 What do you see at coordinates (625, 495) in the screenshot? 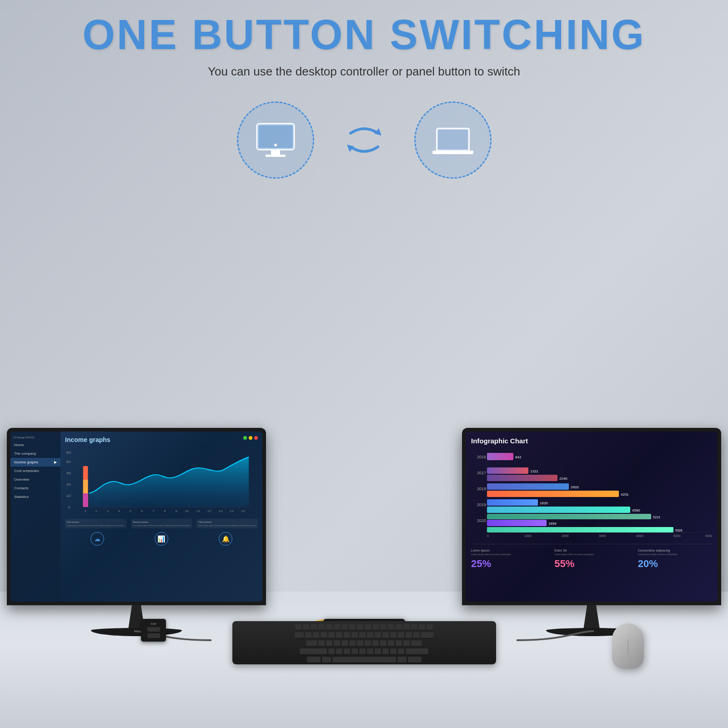
I see `svg-text: 4201` at bounding box center [625, 495].